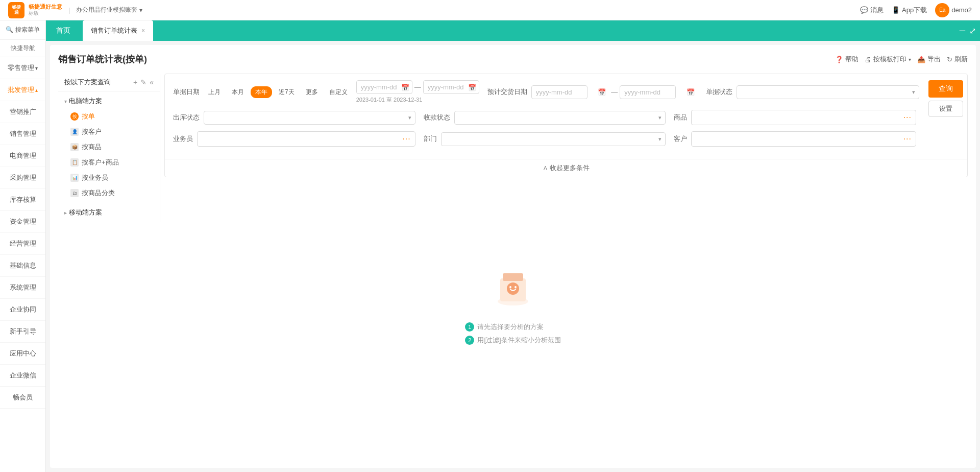  What do you see at coordinates (21, 68) in the screenshot?
I see `sidebar-item-retail-label: 零售管理` at bounding box center [21, 68].